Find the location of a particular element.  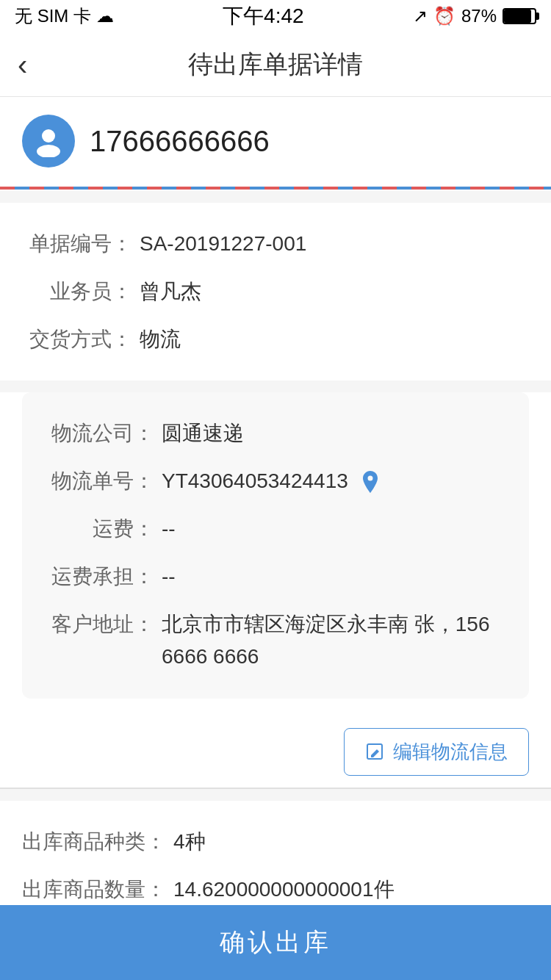

delivery-method-label: 交货方式： is located at coordinates (81, 339).